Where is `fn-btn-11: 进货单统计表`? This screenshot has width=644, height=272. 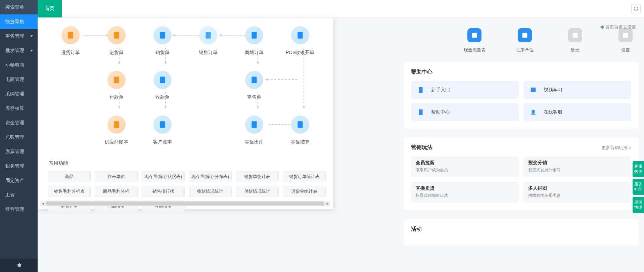 fn-btn-11: 进货单统计表 is located at coordinates (304, 191).